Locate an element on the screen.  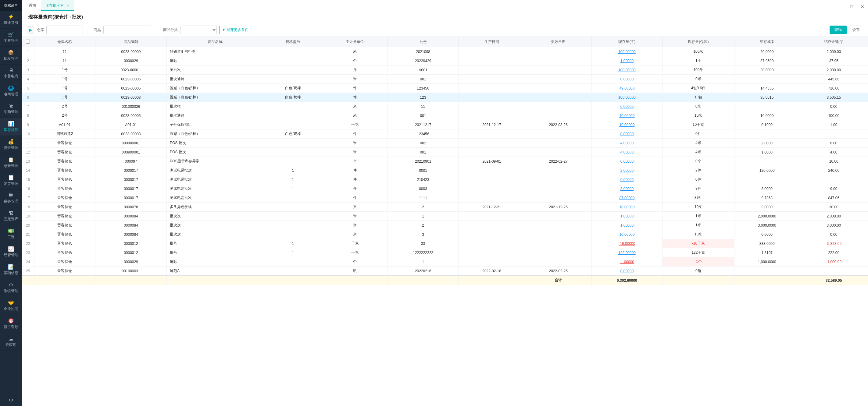
settings-button: 设置 is located at coordinates (856, 30).